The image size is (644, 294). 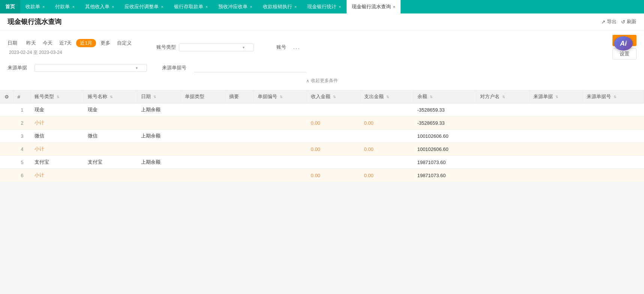 I want to click on header-actions: ↗ 导出 ↺ 刷新, so click(x=619, y=22).